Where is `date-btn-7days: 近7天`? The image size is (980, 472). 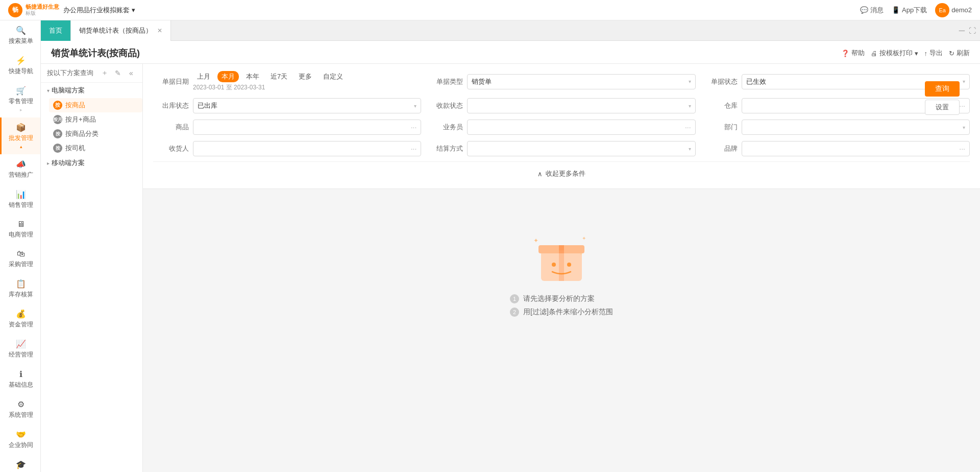
date-btn-7days: 近7天 is located at coordinates (279, 77).